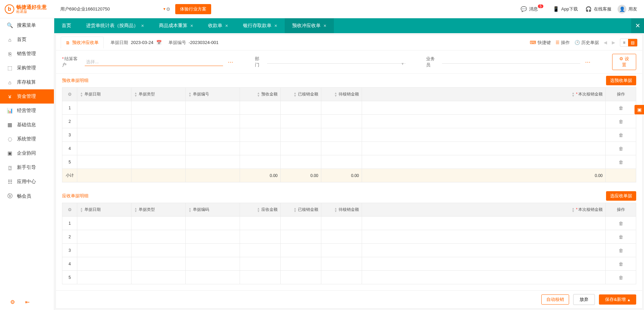 This screenshot has height=310, width=644. What do you see at coordinates (154, 62) in the screenshot?
I see `customer-input` at bounding box center [154, 62].